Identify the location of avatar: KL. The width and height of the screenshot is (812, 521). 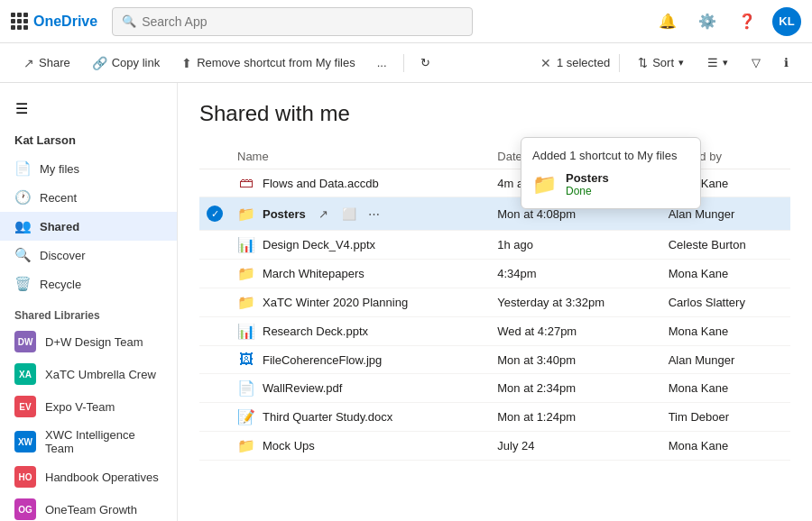
(787, 22).